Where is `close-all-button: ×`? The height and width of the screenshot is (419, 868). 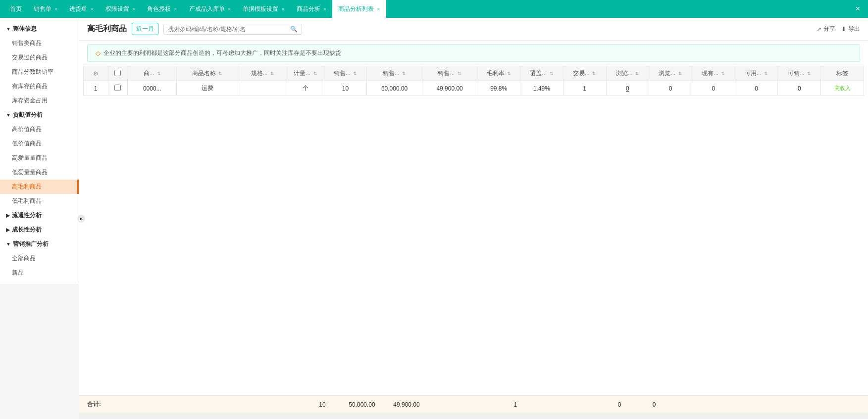
close-all-button: × is located at coordinates (858, 9).